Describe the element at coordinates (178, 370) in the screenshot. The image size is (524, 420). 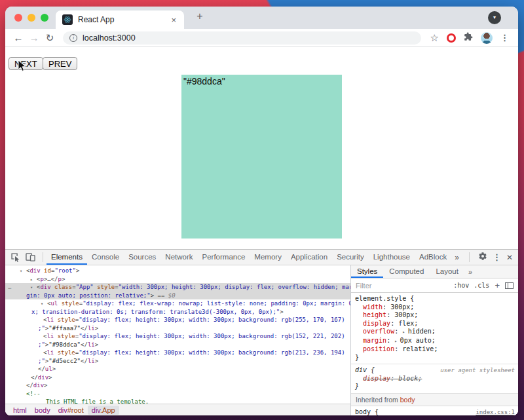
I see `dom-tree-line: </ul>` at that location.